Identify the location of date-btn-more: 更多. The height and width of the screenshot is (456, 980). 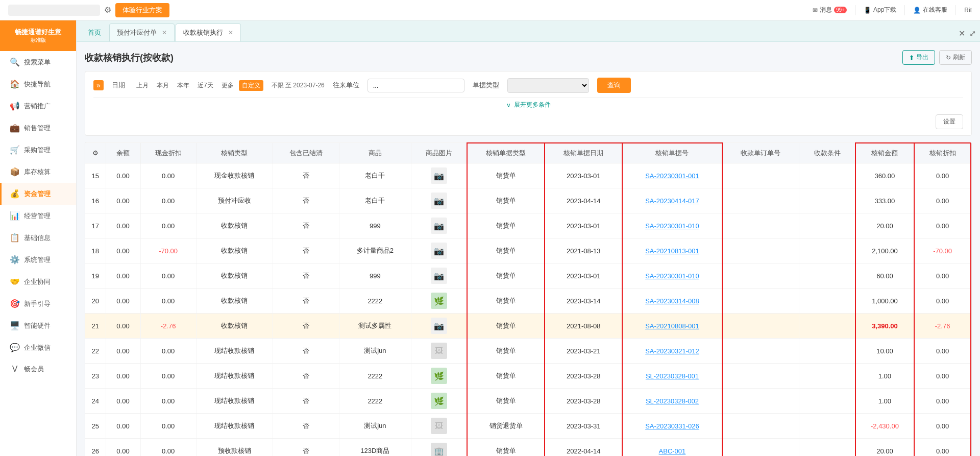
(228, 86).